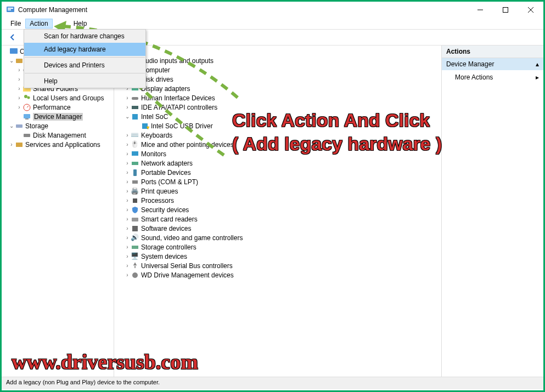 This screenshot has height=392, width=545. Describe the element at coordinates (58, 107) in the screenshot. I see `tree-performance: › Performance` at that location.